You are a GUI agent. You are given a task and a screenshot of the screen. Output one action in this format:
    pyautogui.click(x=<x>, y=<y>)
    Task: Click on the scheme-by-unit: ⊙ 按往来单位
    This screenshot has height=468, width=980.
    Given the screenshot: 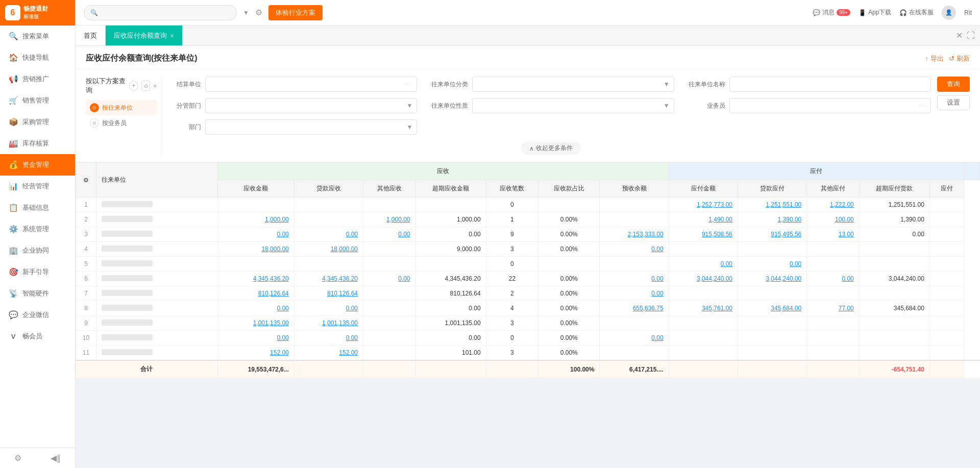 What is the action you would take?
    pyautogui.click(x=121, y=108)
    